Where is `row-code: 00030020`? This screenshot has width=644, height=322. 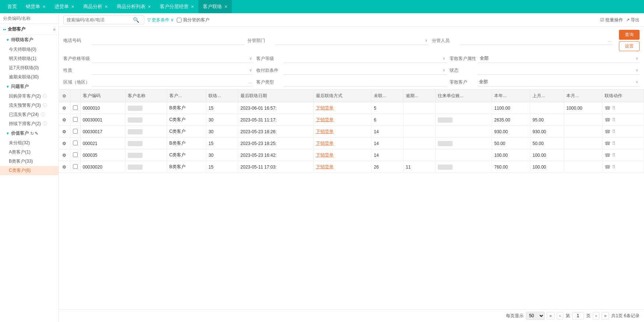 row-code: 00030020 is located at coordinates (103, 167).